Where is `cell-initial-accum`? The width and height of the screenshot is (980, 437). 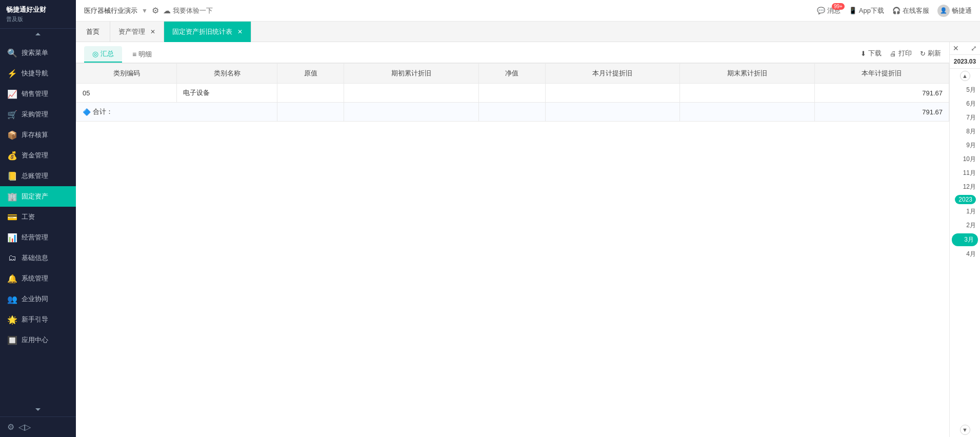
cell-initial-accum is located at coordinates (411, 93).